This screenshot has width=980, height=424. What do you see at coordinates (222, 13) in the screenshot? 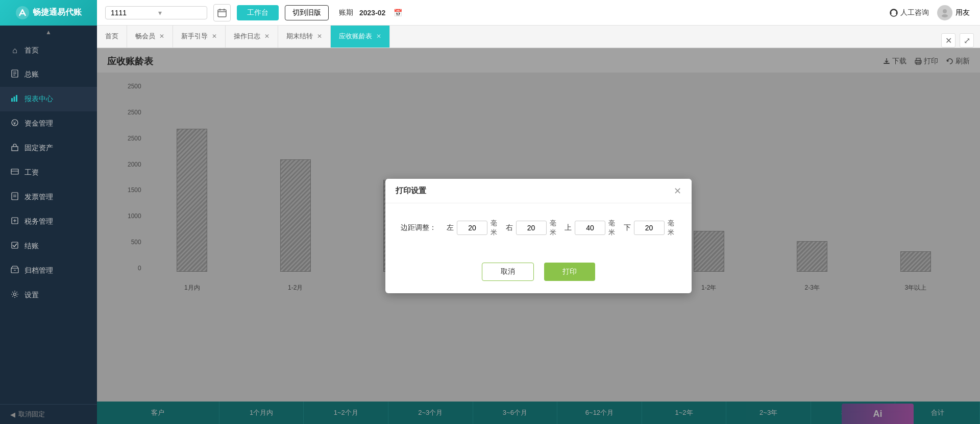
I see `calendar-icon` at bounding box center [222, 13].